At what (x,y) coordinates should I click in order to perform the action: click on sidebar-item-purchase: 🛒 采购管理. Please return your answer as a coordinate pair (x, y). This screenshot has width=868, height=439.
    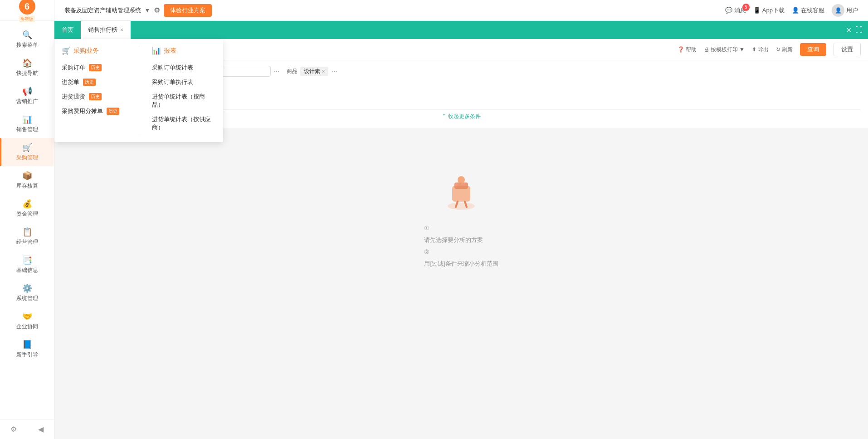
    Looking at the image, I should click on (27, 152).